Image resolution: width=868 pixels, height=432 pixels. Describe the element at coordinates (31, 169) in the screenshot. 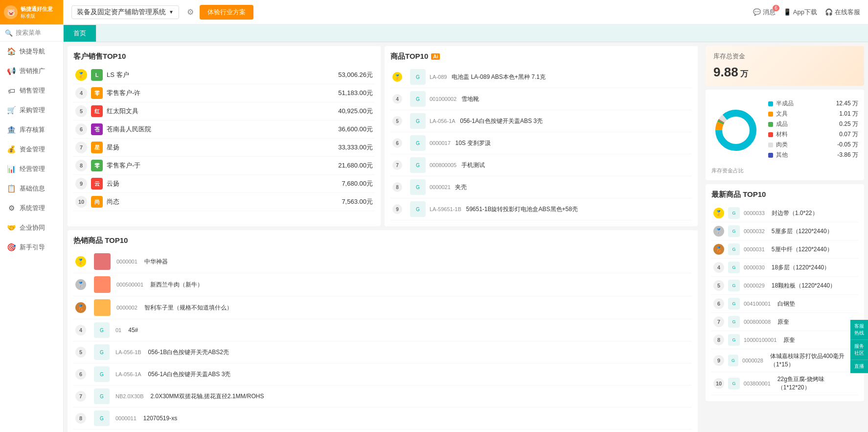

I see `sidebar-item-operations: 📊 经营管理` at that location.